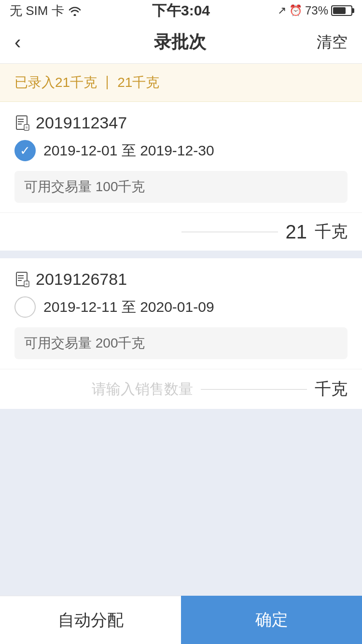 The image size is (362, 644). I want to click on status-carrier: 无 SIM 卡, so click(45, 11).